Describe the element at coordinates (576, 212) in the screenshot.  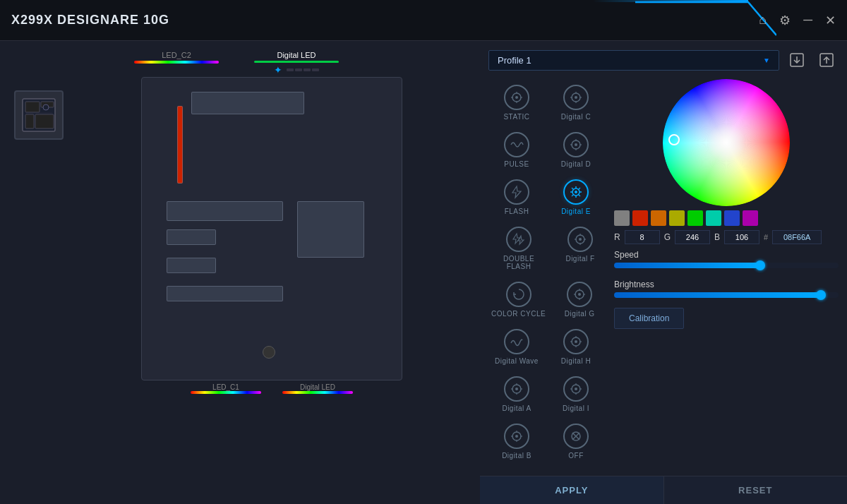
I see `digital-e-label: Digital E` at that location.